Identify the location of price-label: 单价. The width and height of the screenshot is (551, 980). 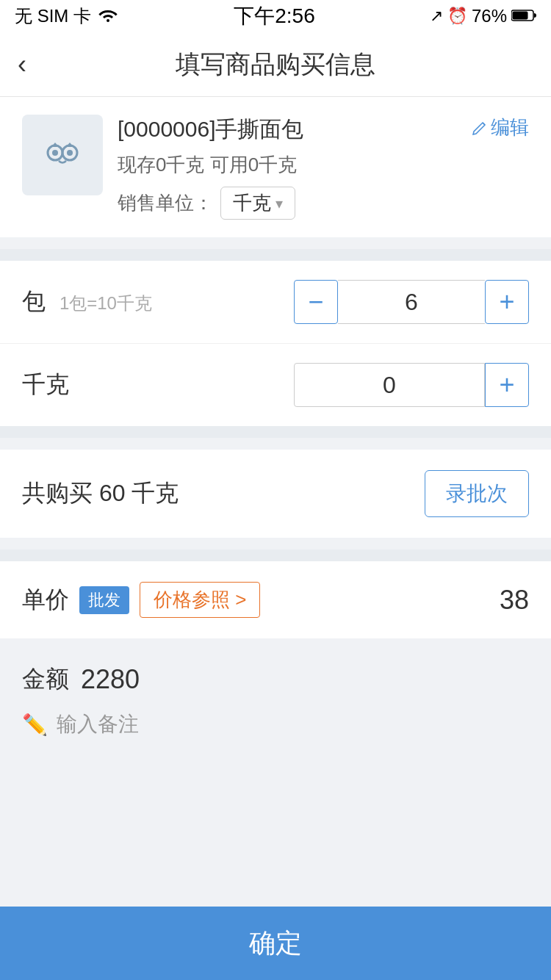
(46, 600).